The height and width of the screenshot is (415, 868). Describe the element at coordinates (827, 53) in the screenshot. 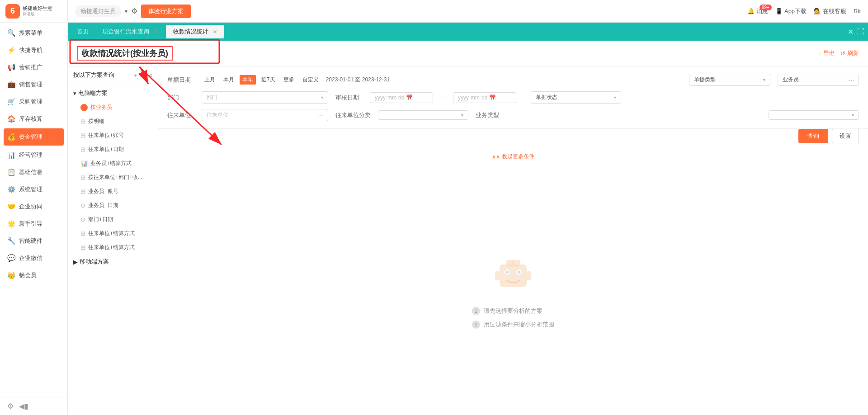

I see `export-button: ↑ 导出` at that location.